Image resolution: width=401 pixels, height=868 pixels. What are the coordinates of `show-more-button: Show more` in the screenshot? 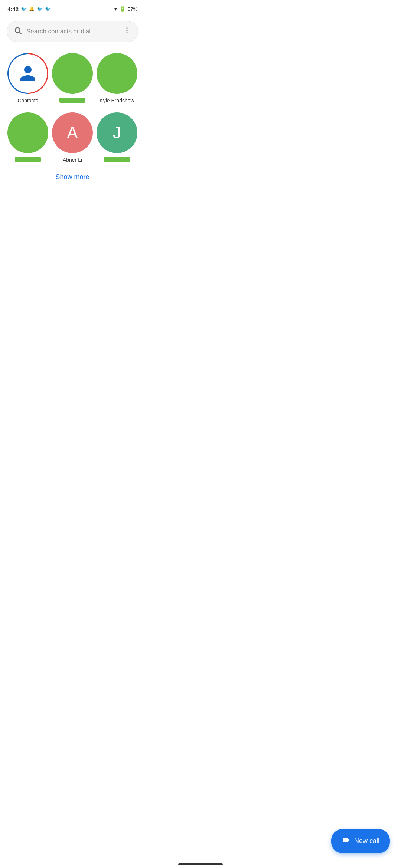 It's located at (72, 177).